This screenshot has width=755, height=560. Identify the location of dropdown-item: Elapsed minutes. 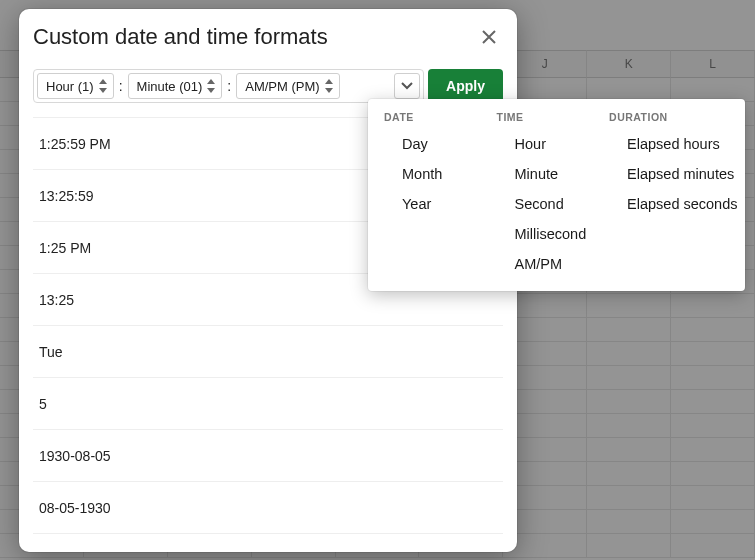
(669, 174).